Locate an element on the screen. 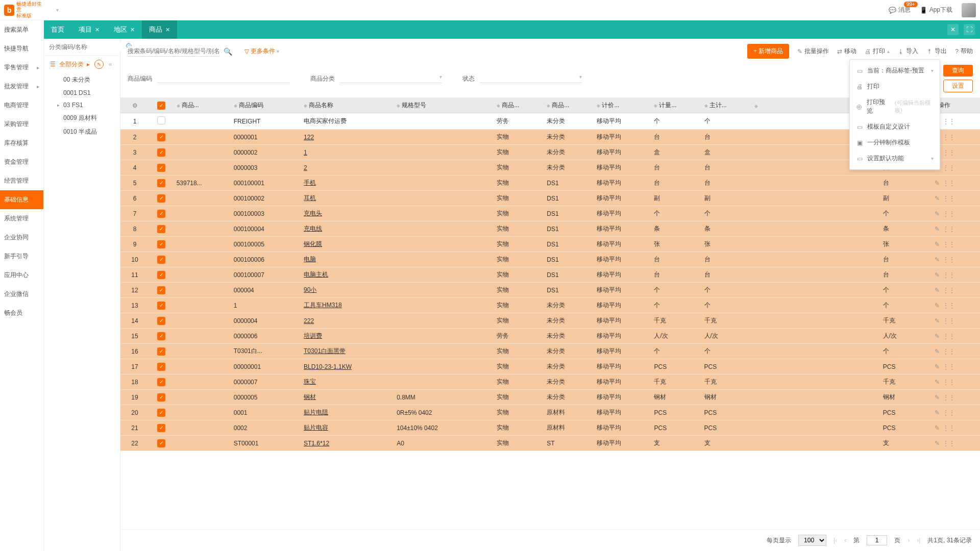  sidebar-item: 电商管理 is located at coordinates (21, 105).